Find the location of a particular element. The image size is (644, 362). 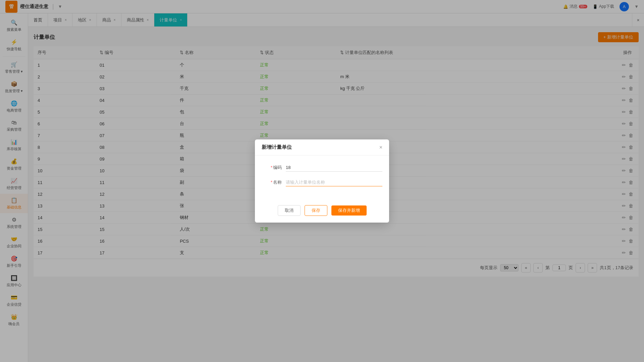

modal-close-button: × is located at coordinates (381, 147).